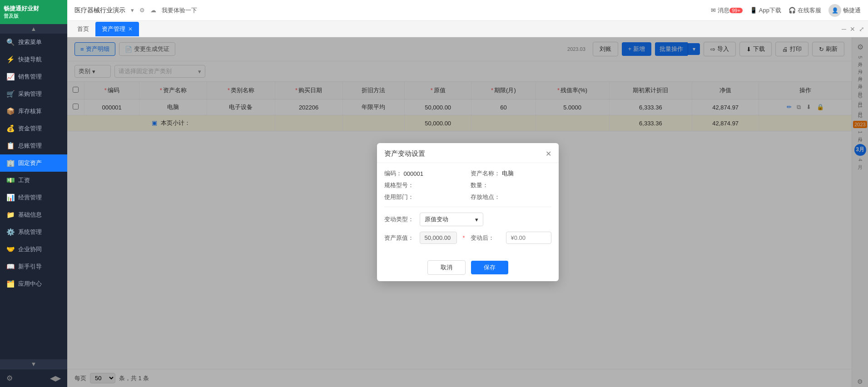 This screenshot has width=868, height=387. Describe the element at coordinates (845, 10) in the screenshot. I see `user-menu: 👤 畅捷通` at that location.